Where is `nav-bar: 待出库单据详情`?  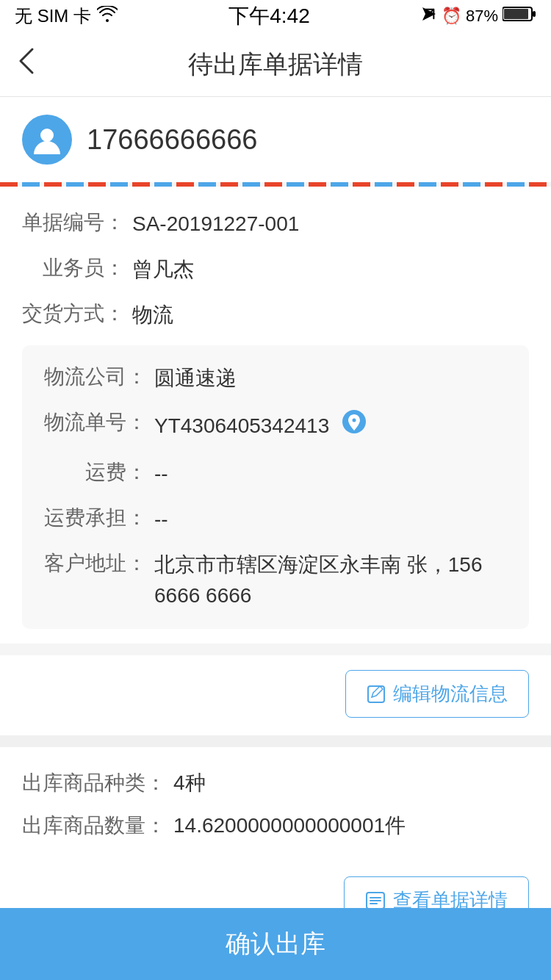
nav-bar: 待出库单据详情 is located at coordinates (276, 65).